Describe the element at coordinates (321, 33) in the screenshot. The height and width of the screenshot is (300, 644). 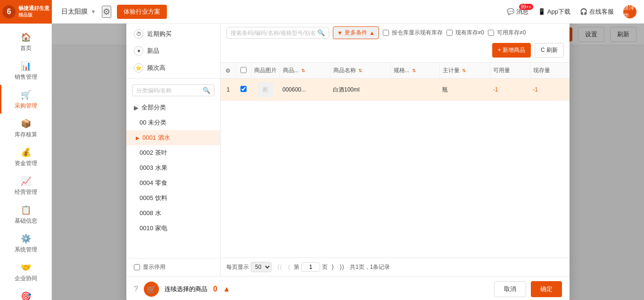
I see `search-icon: 🔍` at that location.